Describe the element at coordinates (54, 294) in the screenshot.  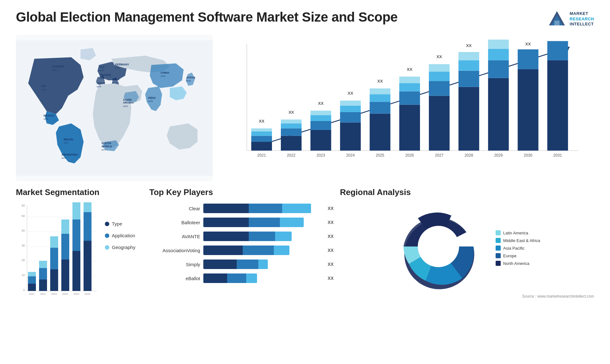
I see `svg-text: 2023` at that location.